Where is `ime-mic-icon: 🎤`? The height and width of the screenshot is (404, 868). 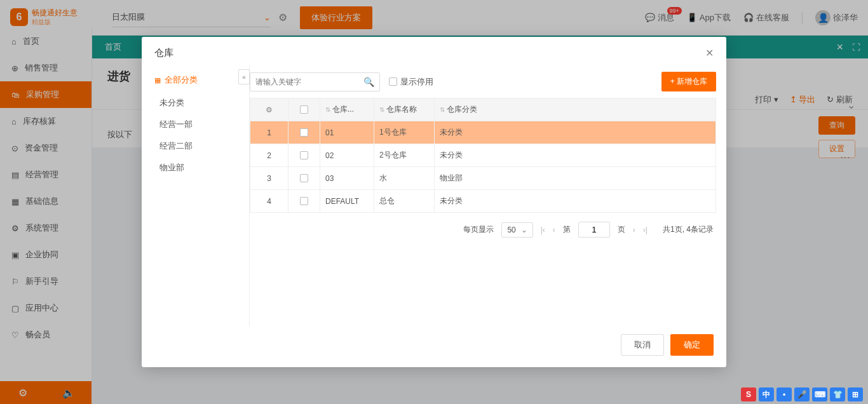
ime-mic-icon: 🎤 is located at coordinates (802, 394).